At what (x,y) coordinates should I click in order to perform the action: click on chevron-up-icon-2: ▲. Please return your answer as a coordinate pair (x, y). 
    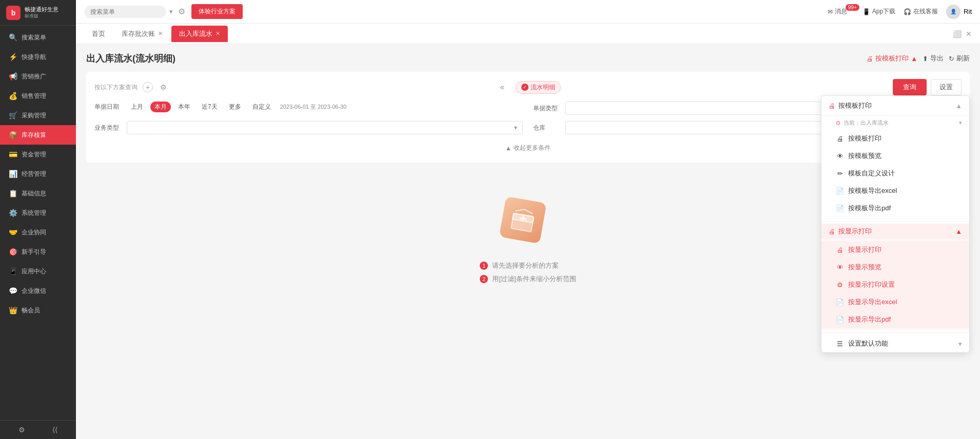
    Looking at the image, I should click on (508, 148).